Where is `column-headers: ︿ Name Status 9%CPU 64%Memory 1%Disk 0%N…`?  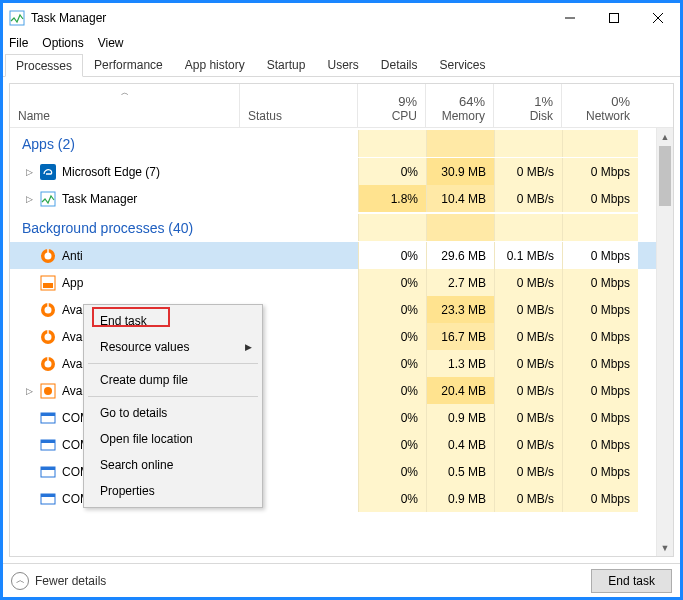
column-headers: ︿ Name Status 9%CPU 64%Memory 1%Disk 0%N… is located at coordinates (342, 106).